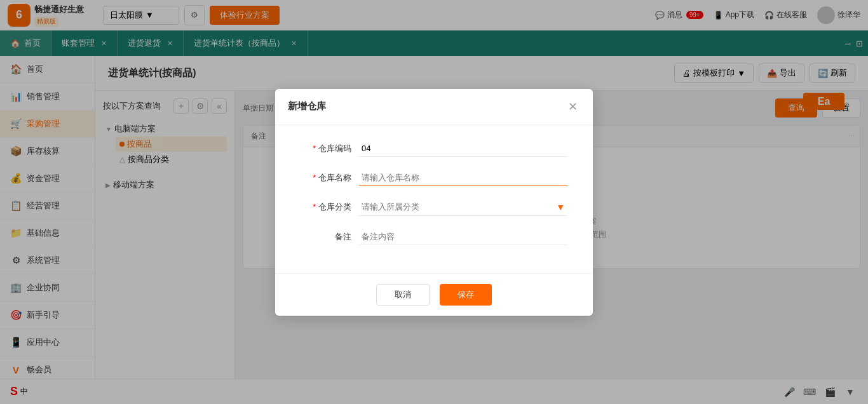  Describe the element at coordinates (463, 178) in the screenshot. I see `warehouse-name-input` at that location.